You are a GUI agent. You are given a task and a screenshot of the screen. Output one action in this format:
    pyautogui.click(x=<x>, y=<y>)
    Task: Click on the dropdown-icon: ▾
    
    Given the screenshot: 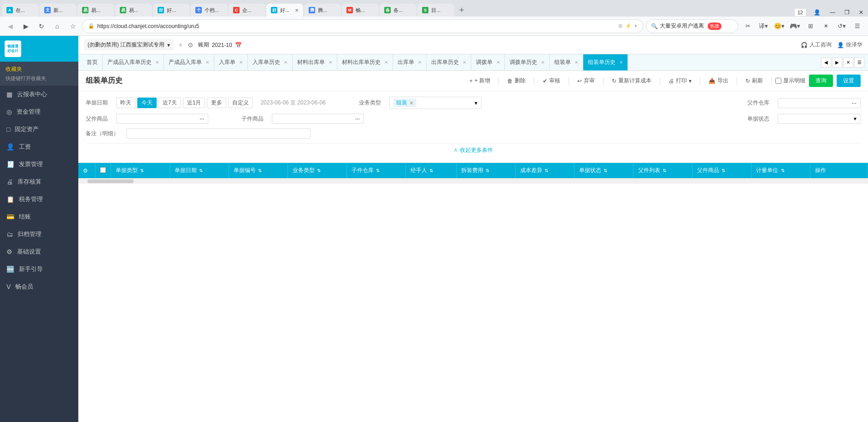 What is the action you would take?
    pyautogui.click(x=636, y=26)
    